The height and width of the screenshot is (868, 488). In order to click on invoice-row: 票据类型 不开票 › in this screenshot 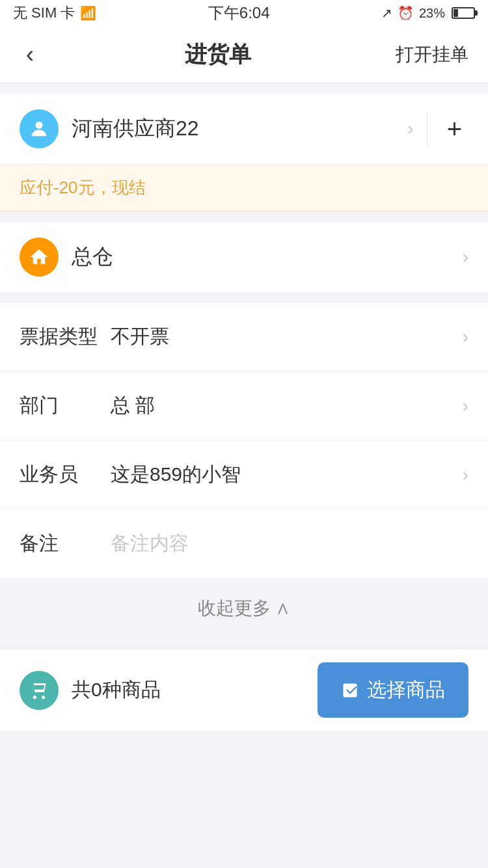, I will do `click(244, 337)`.